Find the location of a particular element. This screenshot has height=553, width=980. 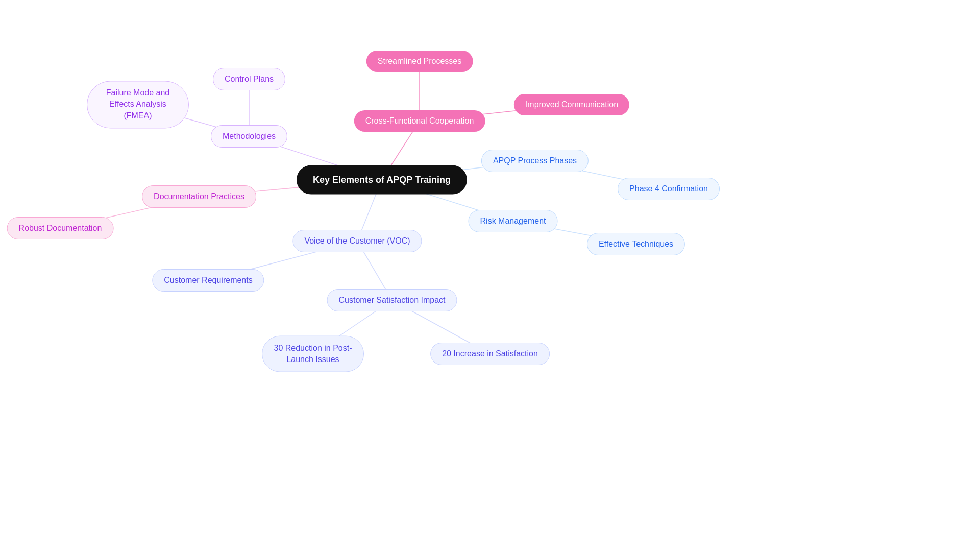

node-label-voc: Voice of the Customer (VOC) is located at coordinates (357, 241).